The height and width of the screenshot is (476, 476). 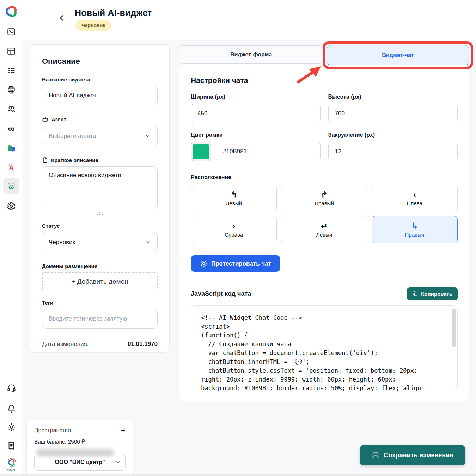 I want to click on radius-input, so click(x=393, y=152).